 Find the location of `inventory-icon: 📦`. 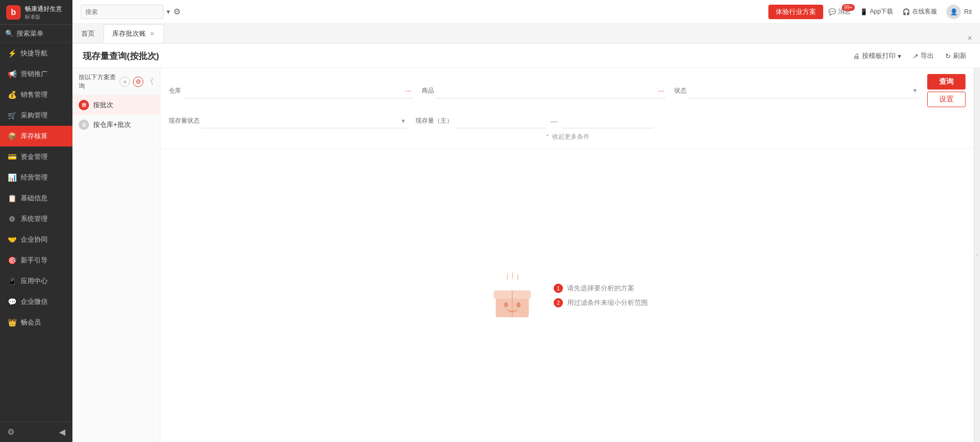

inventory-icon: 📦 is located at coordinates (12, 136).